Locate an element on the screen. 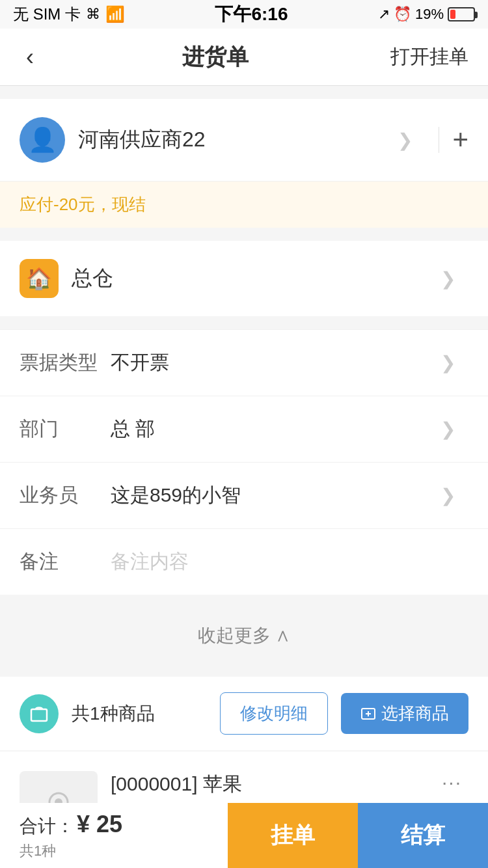 The width and height of the screenshot is (488, 868). back-button: ‹ is located at coordinates (30, 57).